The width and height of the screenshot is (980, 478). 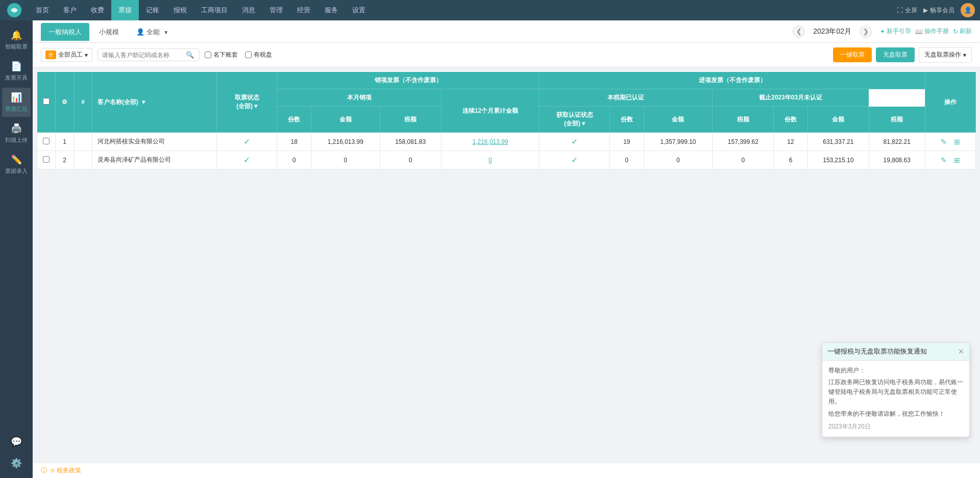 What do you see at coordinates (950, 160) in the screenshot?
I see `row2-actions: ✎ ⊞` at bounding box center [950, 160].